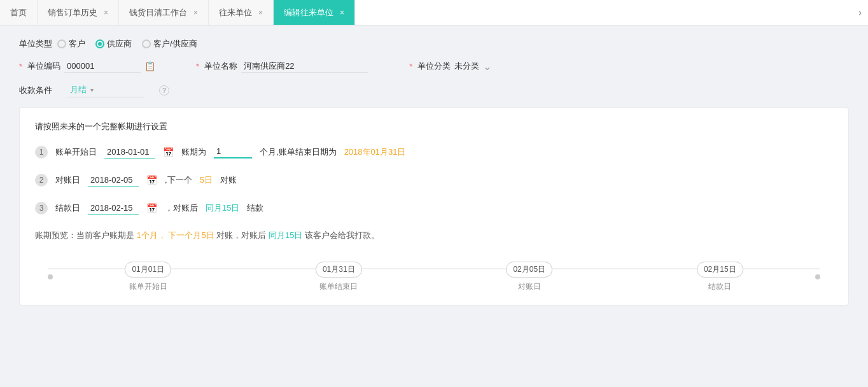 The image size is (868, 387). What do you see at coordinates (339, 270) in the screenshot?
I see `timeline-badge-2: 01月31日` at bounding box center [339, 270].